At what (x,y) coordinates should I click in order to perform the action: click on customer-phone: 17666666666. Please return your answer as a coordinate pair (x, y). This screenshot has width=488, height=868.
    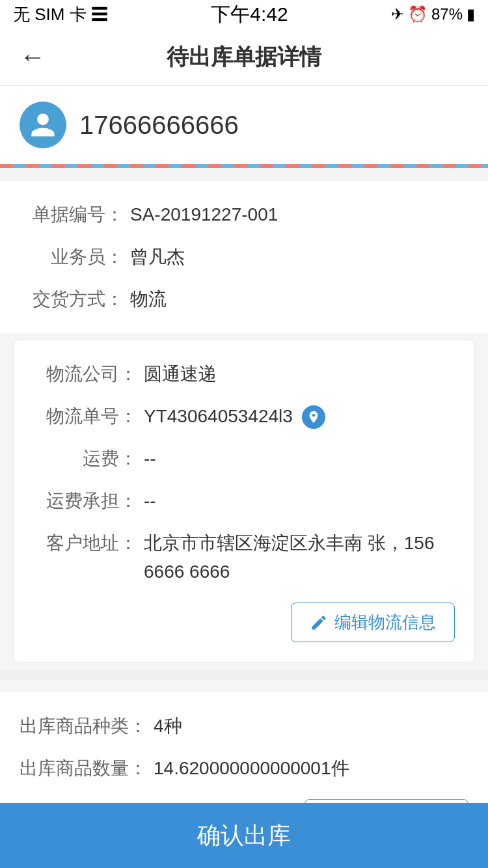
    Looking at the image, I should click on (159, 125).